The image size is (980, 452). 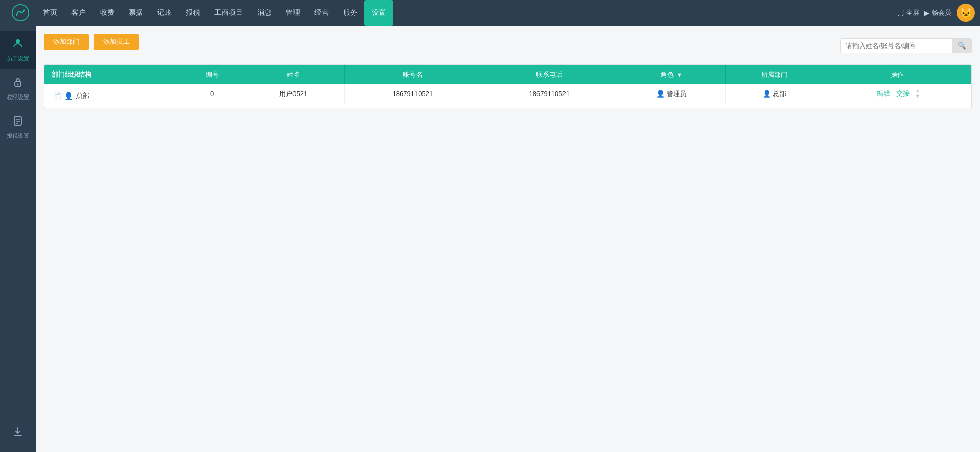 I want to click on user-icon: 👤, so click(x=68, y=96).